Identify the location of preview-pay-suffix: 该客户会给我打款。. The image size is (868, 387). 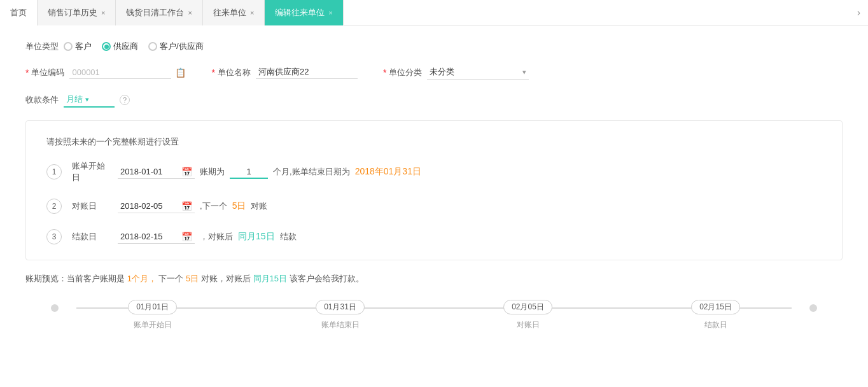
(327, 279).